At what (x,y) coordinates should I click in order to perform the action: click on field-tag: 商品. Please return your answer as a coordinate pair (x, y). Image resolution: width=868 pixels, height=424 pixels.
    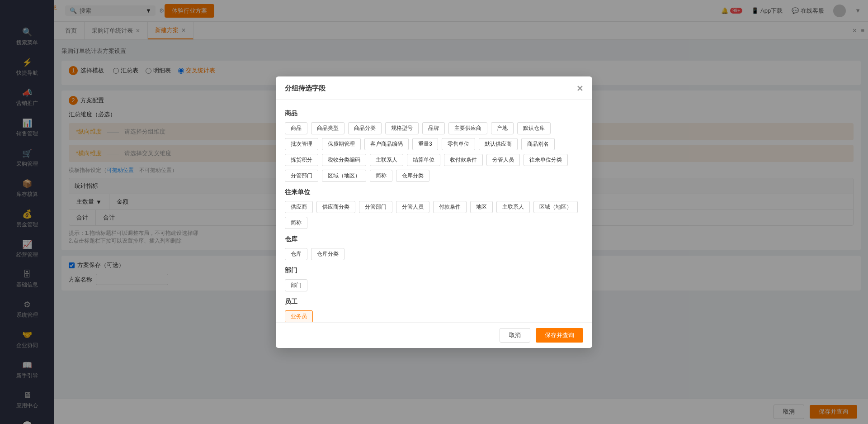
    Looking at the image, I should click on (296, 129).